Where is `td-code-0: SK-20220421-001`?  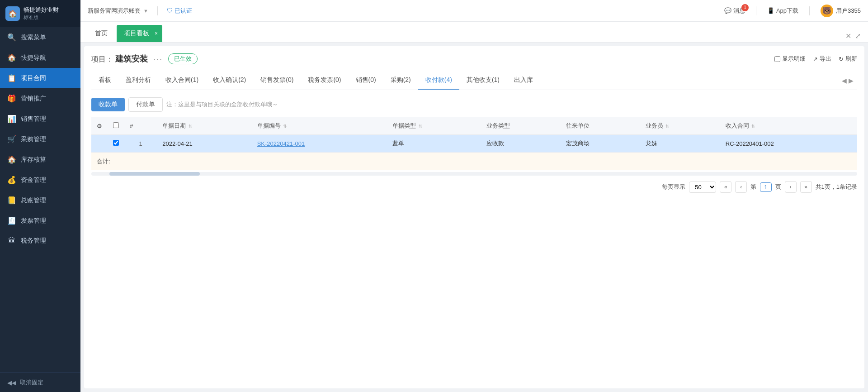 td-code-0: SK-20220421-001 is located at coordinates (320, 144).